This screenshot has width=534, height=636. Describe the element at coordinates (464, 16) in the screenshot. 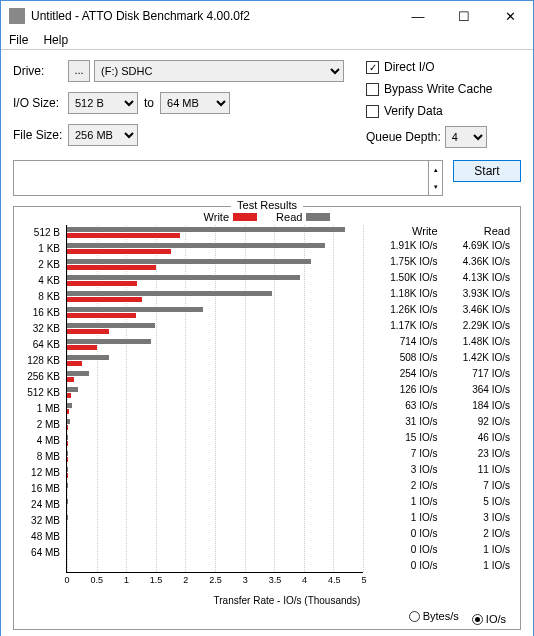

I see `maximize-button: ☐` at that location.